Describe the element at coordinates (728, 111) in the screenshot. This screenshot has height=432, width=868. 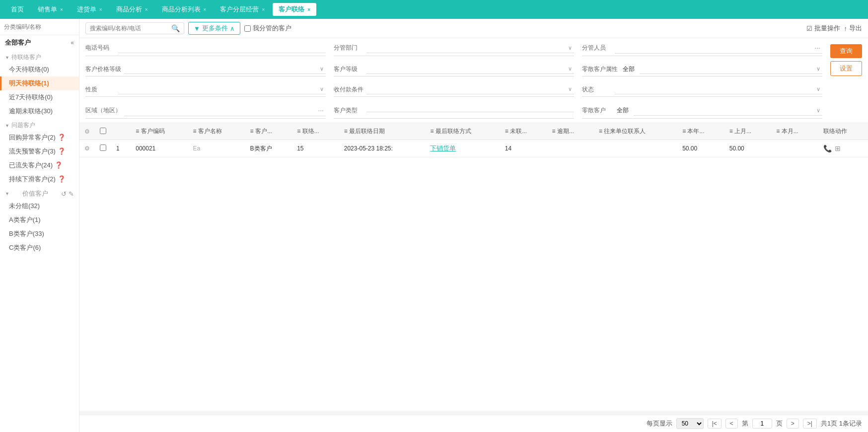
I see `filter-retail-select: ∨` at that location.